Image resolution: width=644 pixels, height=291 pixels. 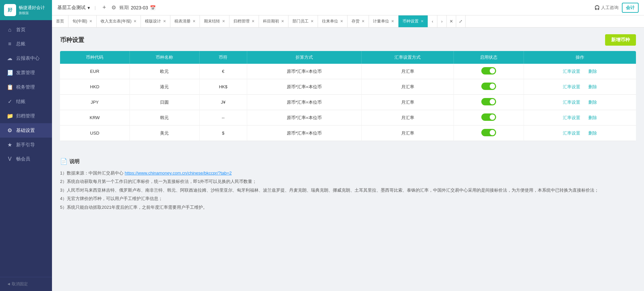 What do you see at coordinates (135, 21) in the screenshot?
I see `tab-close-income: ✕` at bounding box center [135, 21].